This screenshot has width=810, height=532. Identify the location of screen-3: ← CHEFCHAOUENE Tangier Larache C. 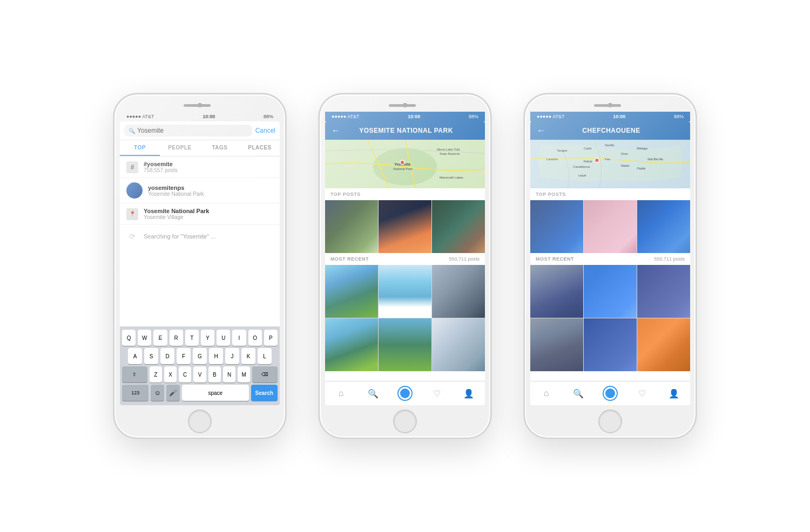
(610, 263).